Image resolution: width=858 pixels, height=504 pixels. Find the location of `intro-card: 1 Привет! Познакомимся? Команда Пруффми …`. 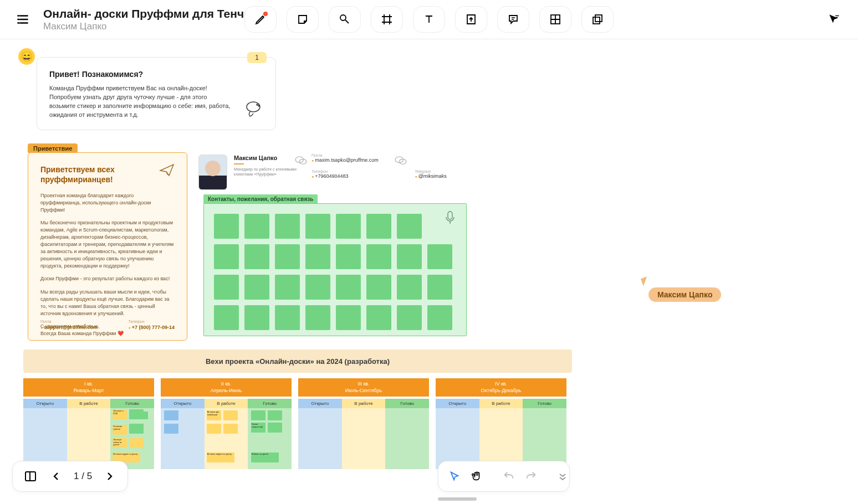

intro-card: 1 Привет! Познакомимся? Команда Пруффми … is located at coordinates (156, 94).